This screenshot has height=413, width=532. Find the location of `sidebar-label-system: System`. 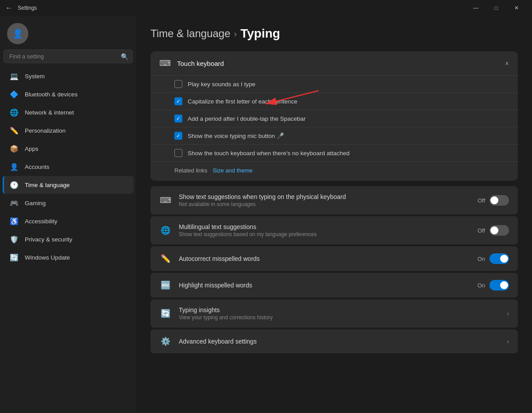

sidebar-label-system: System is located at coordinates (35, 76).